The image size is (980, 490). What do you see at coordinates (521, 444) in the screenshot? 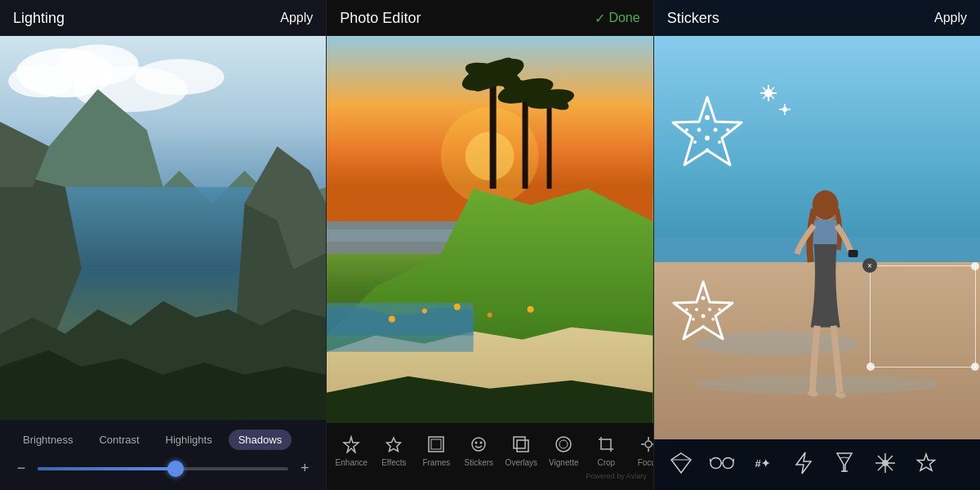
I see `overlays-icon` at bounding box center [521, 444].